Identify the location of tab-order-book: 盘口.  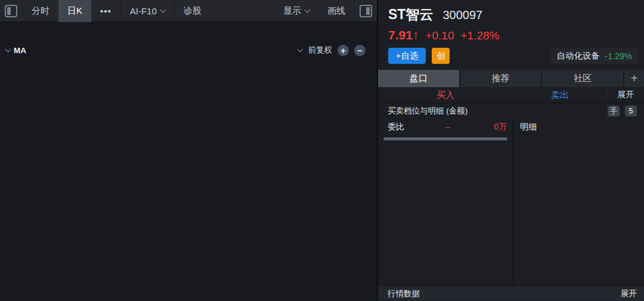
(419, 79).